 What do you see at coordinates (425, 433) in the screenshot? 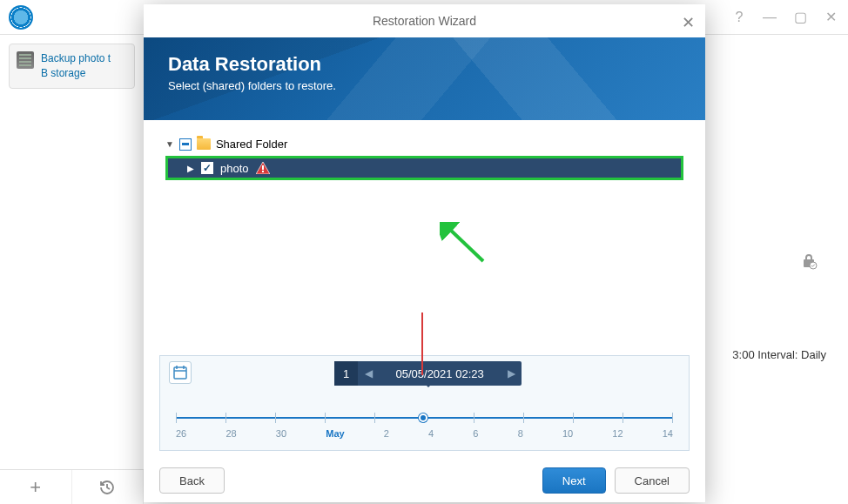
I see `track-labels: 26 28 30 May 2 4 6 8 10 12 14` at bounding box center [425, 433].